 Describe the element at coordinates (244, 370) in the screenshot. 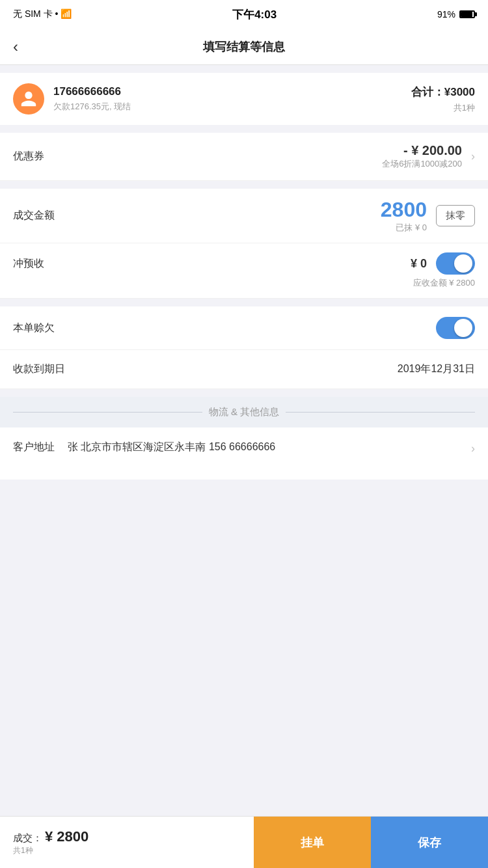

I see `due-date-row: 收款到期日 2019年12月31日` at that location.